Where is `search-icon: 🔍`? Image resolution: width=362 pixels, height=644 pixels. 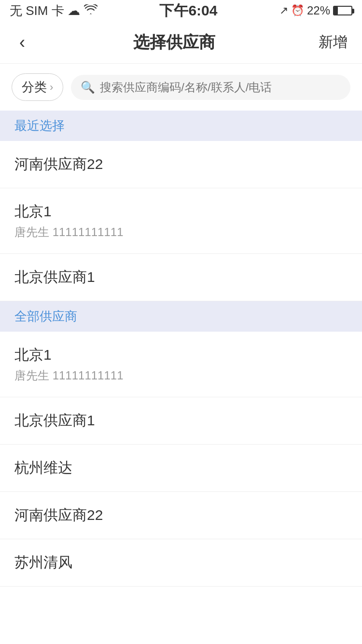
search-icon: 🔍 is located at coordinates (88, 87).